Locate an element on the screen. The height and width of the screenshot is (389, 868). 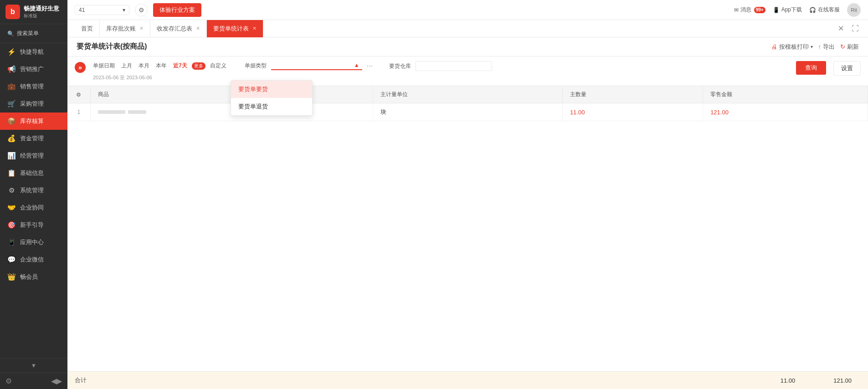
filter-bar: » 单据日期 上月 本月 本年 近7天 更多 自定义 2023-05-06 至 … is located at coordinates (467, 71).